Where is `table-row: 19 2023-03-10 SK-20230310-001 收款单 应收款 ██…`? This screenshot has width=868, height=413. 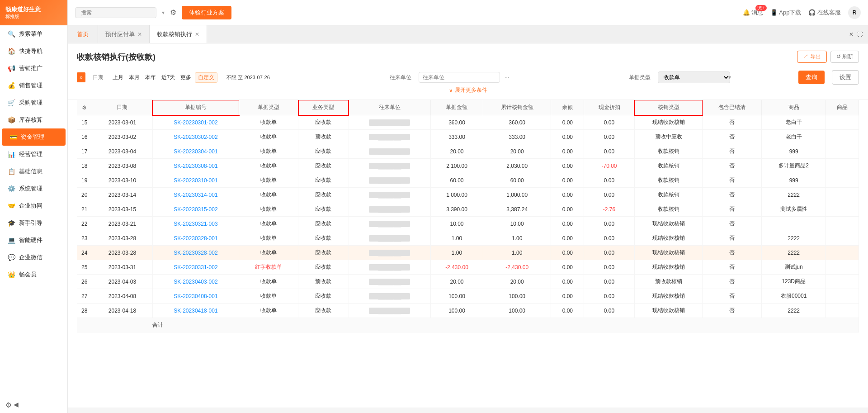 table-row: 19 2023-03-10 SK-20230310-001 收款单 应收款 ██… is located at coordinates (468, 180).